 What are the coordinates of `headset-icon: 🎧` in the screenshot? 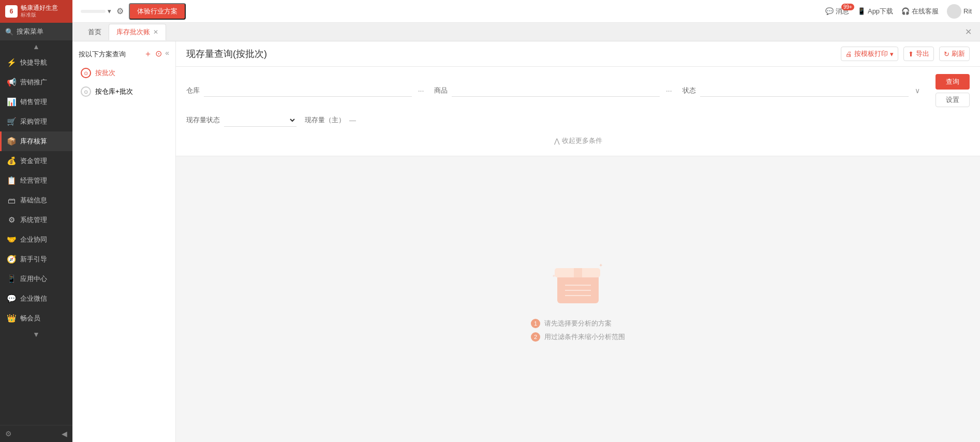 It's located at (905, 11).